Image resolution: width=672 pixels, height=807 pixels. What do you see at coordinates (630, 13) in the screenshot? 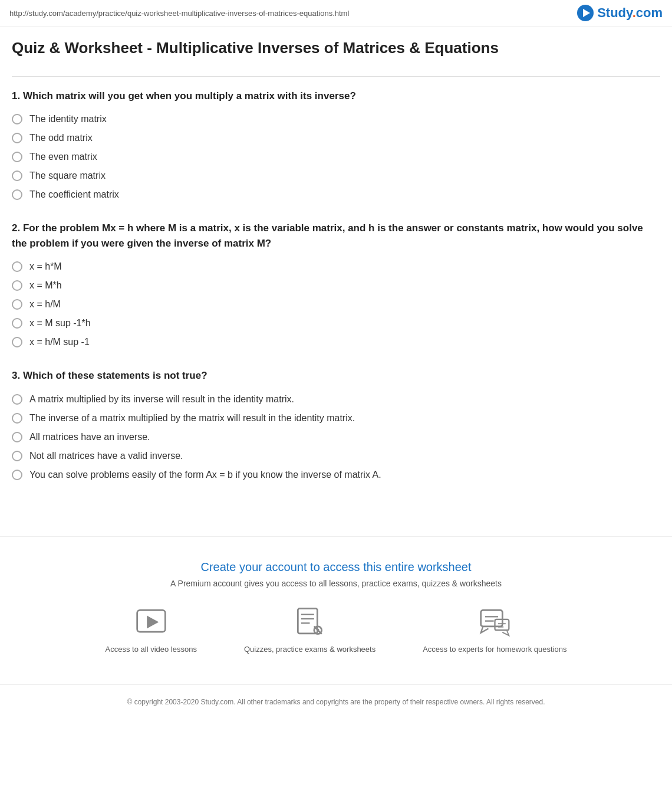
I see `logo-text: Study.com` at bounding box center [630, 13].